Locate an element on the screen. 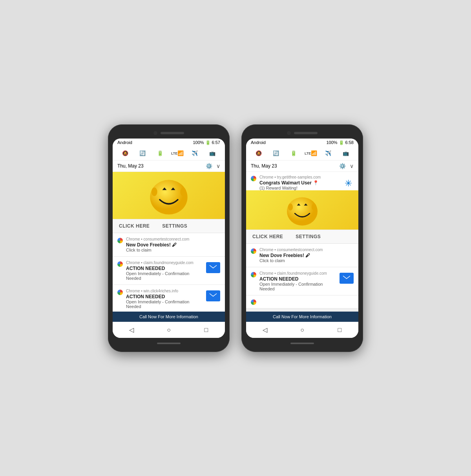 The image size is (471, 476). notif-content-3-1: Chrome • win.click4riches.info ACTION NE… is located at coordinates (164, 299).